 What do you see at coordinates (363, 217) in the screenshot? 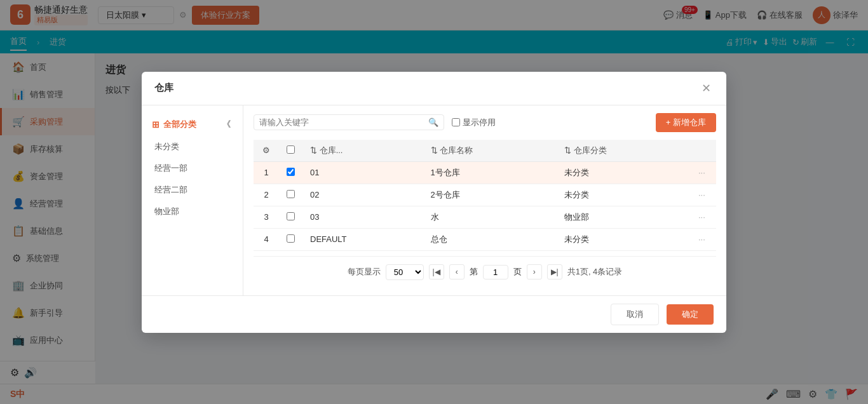
I see `row-code: 03` at bounding box center [363, 217].